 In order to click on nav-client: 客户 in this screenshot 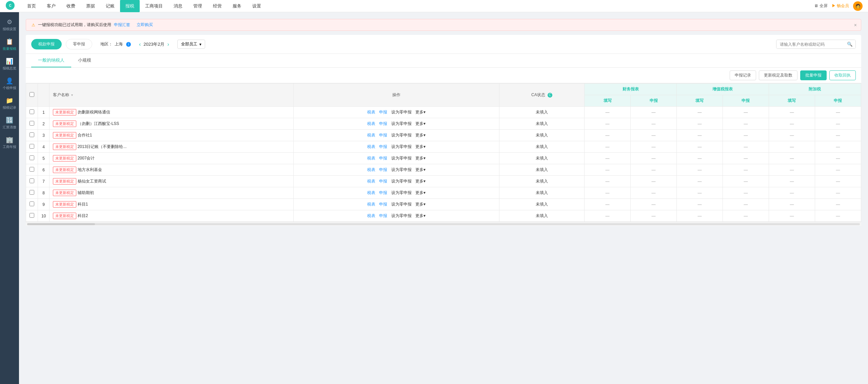, I will do `click(51, 6)`.